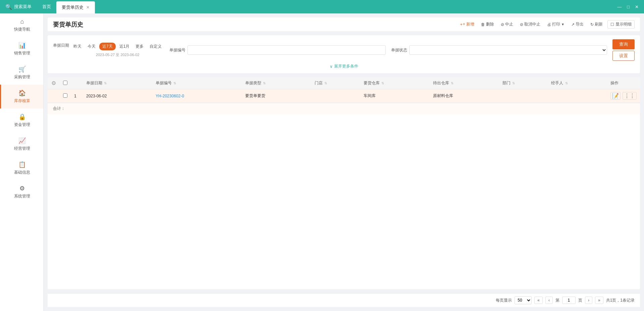 The width and height of the screenshot is (644, 311). I want to click on window-close-btn: ✕, so click(637, 7).